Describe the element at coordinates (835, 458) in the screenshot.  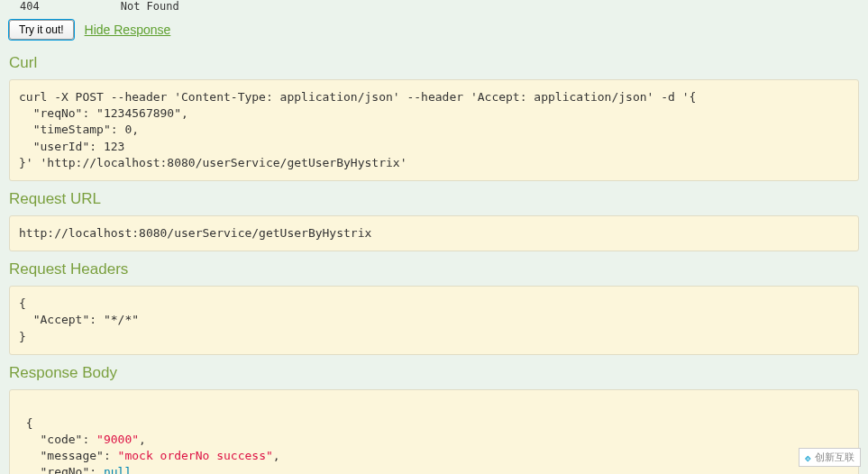
I see `logo-text: 创新互联` at that location.